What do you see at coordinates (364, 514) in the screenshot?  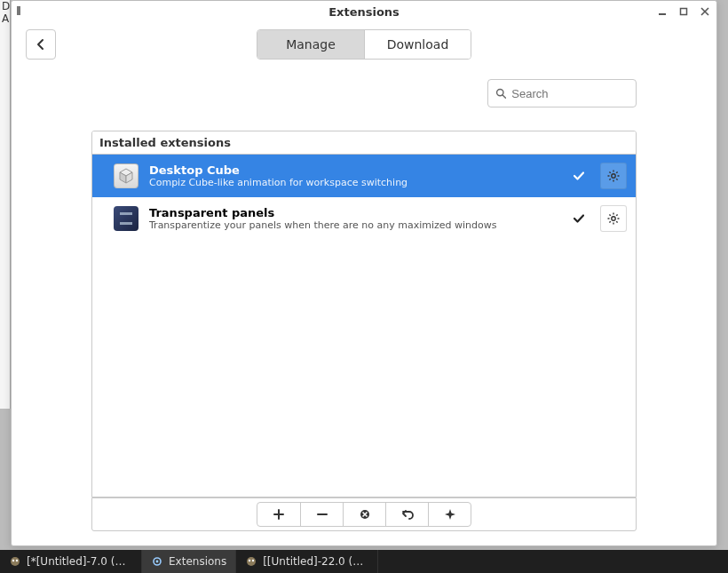 I see `disable-button` at bounding box center [364, 514].